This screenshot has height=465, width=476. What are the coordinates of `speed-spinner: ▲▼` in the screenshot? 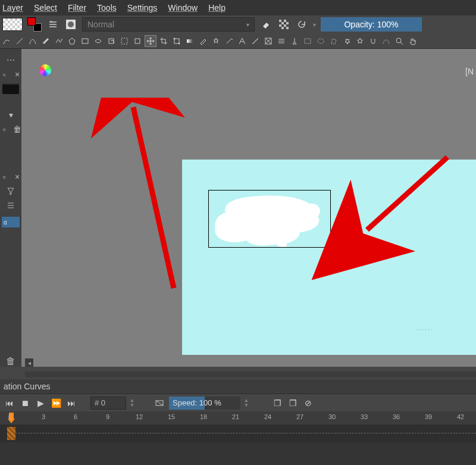 It's located at (248, 403).